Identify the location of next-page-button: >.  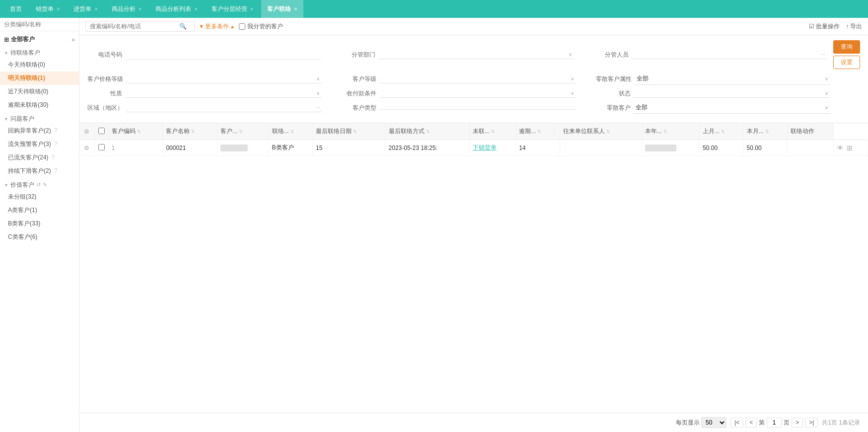
(797, 423).